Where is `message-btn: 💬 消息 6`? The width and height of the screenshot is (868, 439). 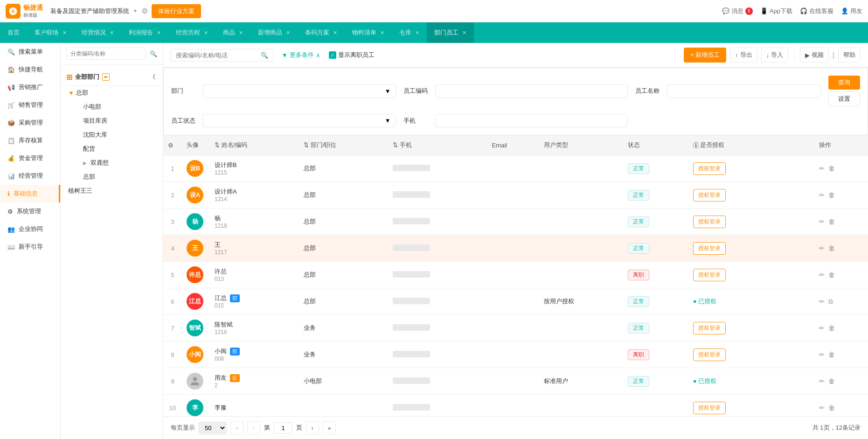 message-btn: 💬 消息 6 is located at coordinates (737, 11).